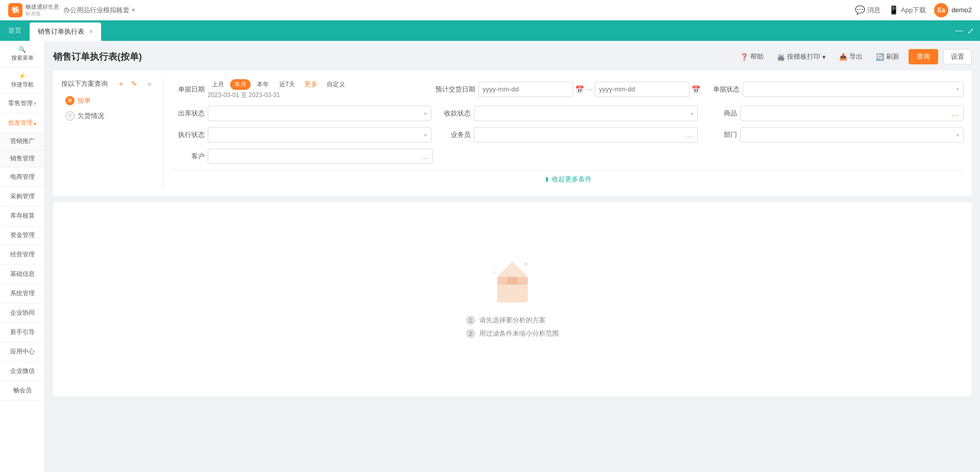  I want to click on this-year-btn: 本年, so click(263, 85).